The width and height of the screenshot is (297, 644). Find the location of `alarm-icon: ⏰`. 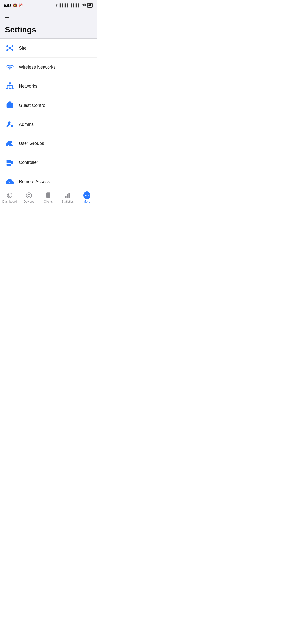

alarm-icon: ⏰ is located at coordinates (20, 6).